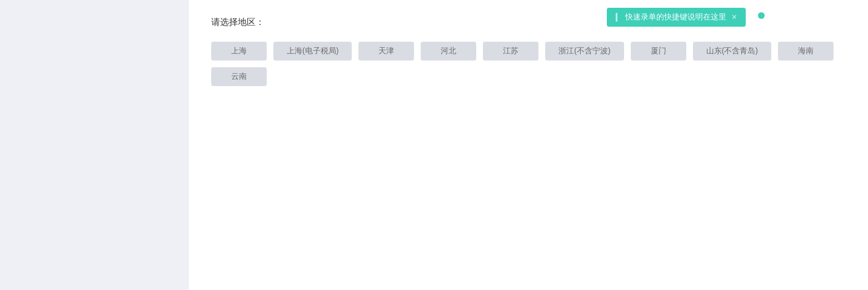 The width and height of the screenshot is (868, 290). What do you see at coordinates (448, 51) in the screenshot?
I see `region-button-hebei: 河北` at bounding box center [448, 51].